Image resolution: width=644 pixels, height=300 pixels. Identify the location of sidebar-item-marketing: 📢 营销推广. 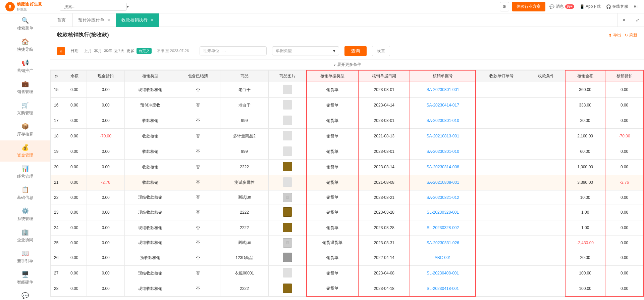
(25, 67).